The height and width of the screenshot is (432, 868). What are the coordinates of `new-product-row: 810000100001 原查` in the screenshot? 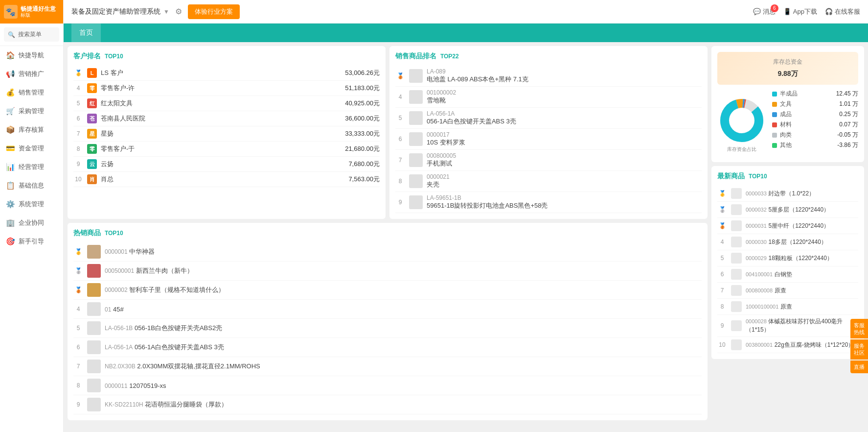 It's located at (788, 307).